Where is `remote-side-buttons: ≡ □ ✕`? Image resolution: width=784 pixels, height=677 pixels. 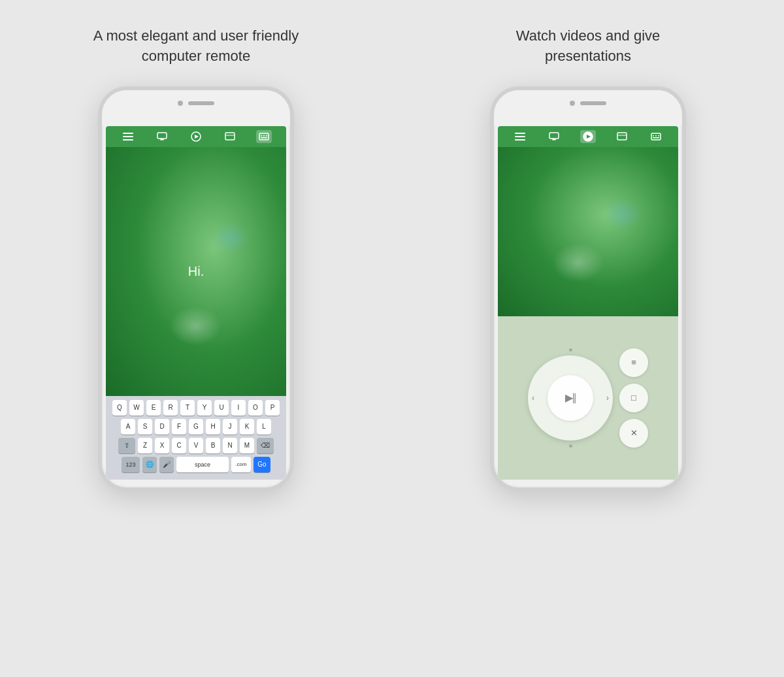 remote-side-buttons: ≡ □ ✕ is located at coordinates (634, 398).